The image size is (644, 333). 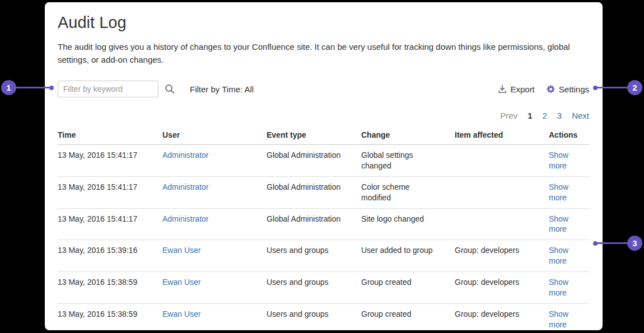 I want to click on callout-1-dot, so click(x=52, y=88).